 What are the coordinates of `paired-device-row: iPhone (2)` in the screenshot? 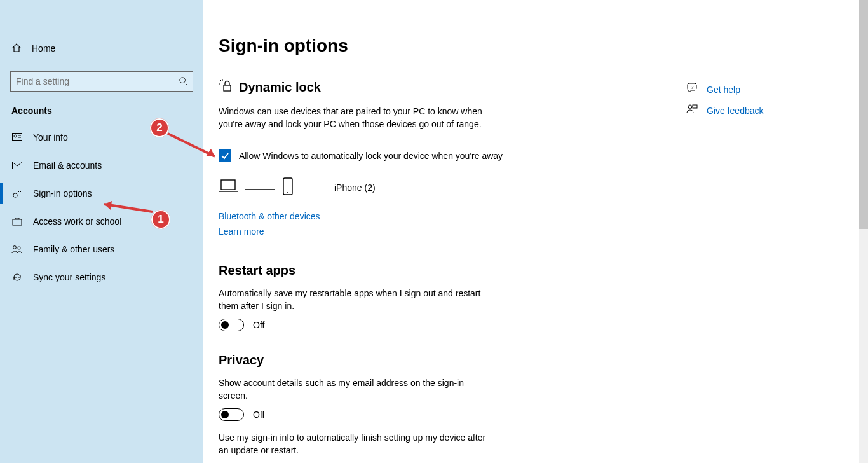 It's located at (543, 187).